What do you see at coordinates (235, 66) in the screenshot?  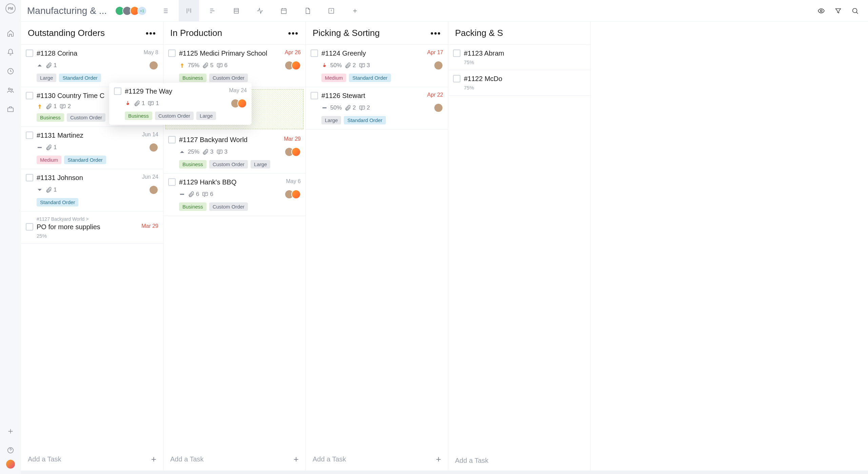 I see `task-card: #1125 Medici Primary SchoolApr 2675%56Bu…` at bounding box center [235, 66].